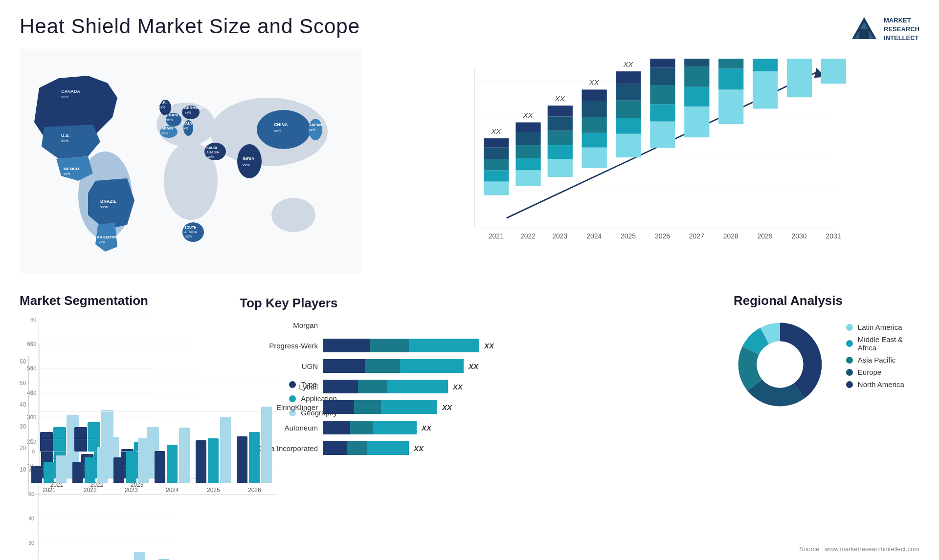 Image resolution: width=939 pixels, height=560 pixels. I want to click on svg-text: 2031, so click(833, 236).